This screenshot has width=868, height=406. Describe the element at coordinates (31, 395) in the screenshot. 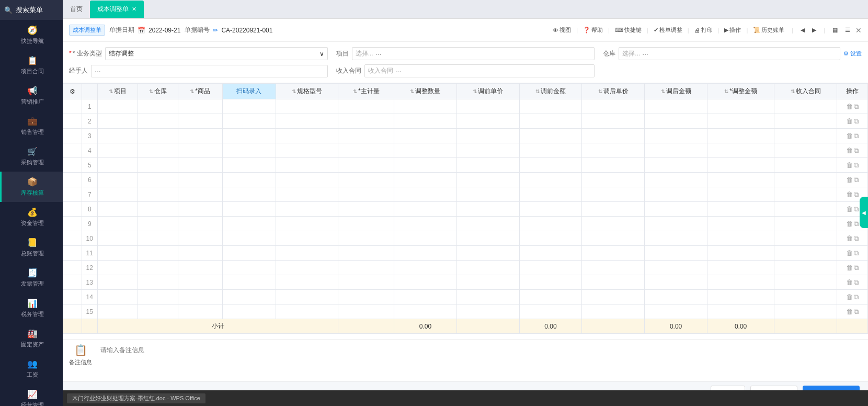

I see `sidebar-item-ops: 📈 经营管理` at that location.